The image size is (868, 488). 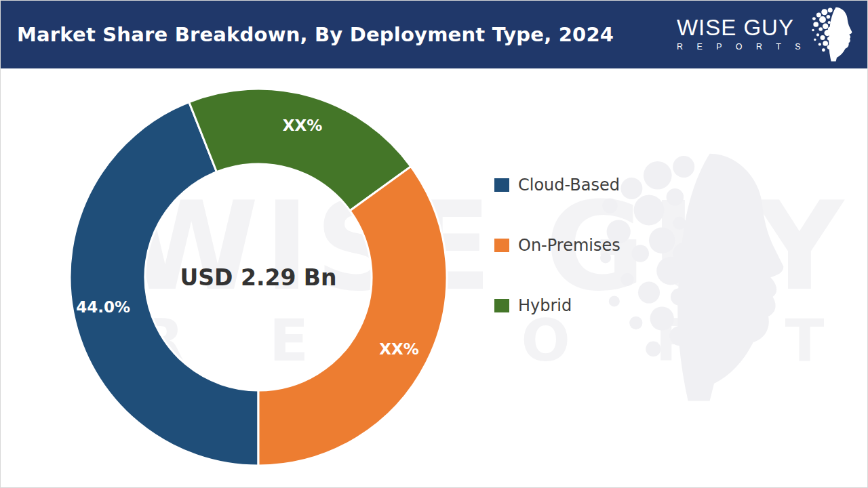 What do you see at coordinates (557, 245) in the screenshot?
I see `legend: Cloud-BasedOn-PremisesHybrid` at bounding box center [557, 245].